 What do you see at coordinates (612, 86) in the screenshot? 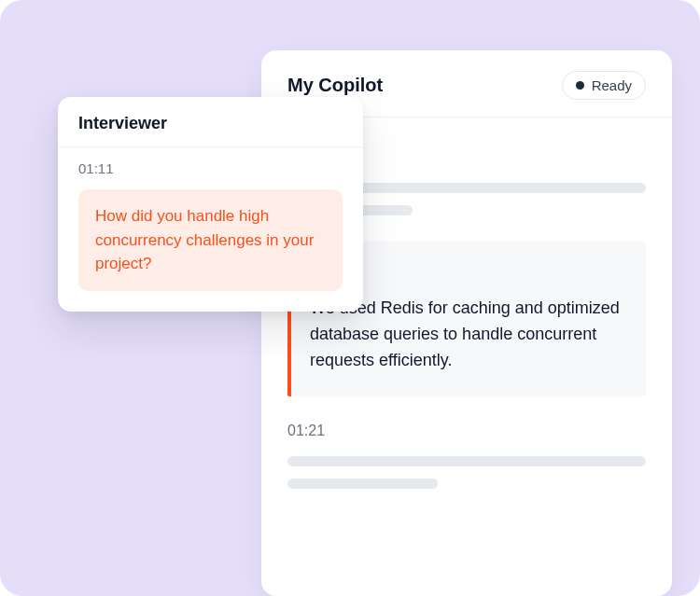
I see `status-label: Ready` at bounding box center [612, 86].